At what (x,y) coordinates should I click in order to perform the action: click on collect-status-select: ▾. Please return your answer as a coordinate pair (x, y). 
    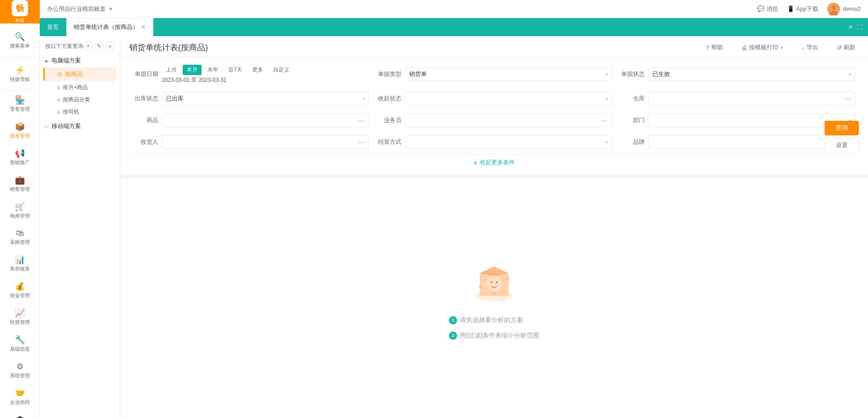
    Looking at the image, I should click on (509, 99).